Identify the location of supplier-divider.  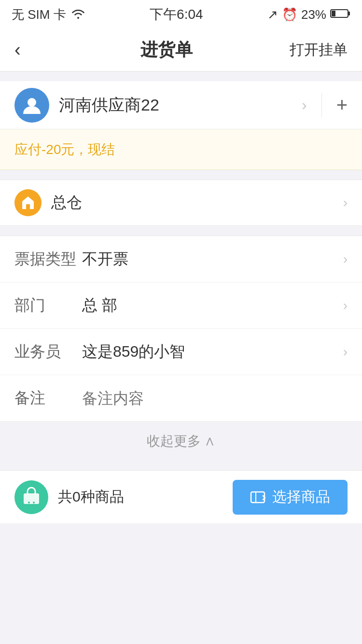
(321, 105).